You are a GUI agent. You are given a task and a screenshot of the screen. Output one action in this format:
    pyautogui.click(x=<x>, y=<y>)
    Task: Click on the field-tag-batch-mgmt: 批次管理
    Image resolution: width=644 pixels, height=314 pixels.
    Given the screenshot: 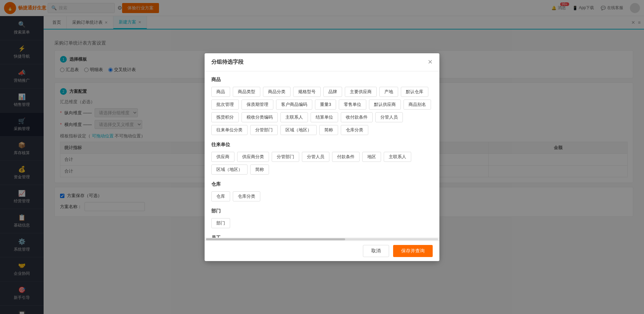 What is the action you would take?
    pyautogui.click(x=225, y=105)
    